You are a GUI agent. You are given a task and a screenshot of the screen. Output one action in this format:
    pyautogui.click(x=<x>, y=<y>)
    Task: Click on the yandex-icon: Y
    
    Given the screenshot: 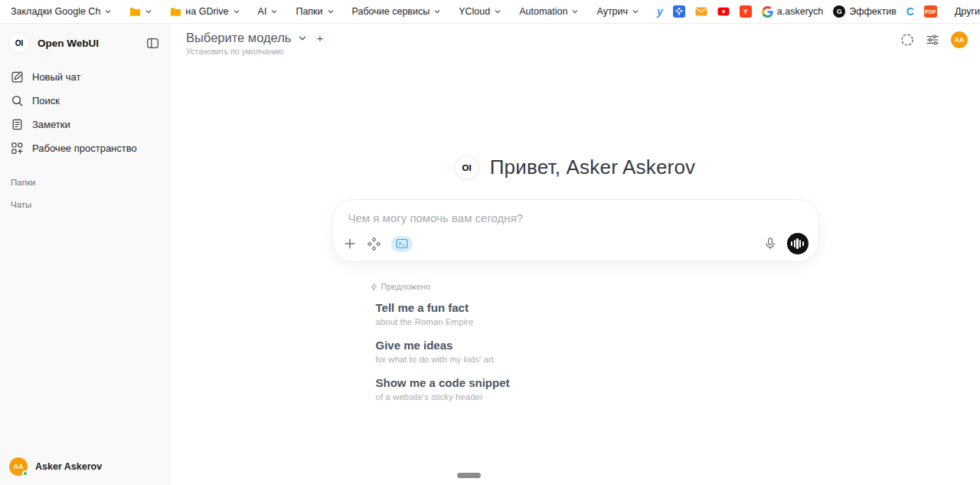 What is the action you would take?
    pyautogui.click(x=746, y=11)
    